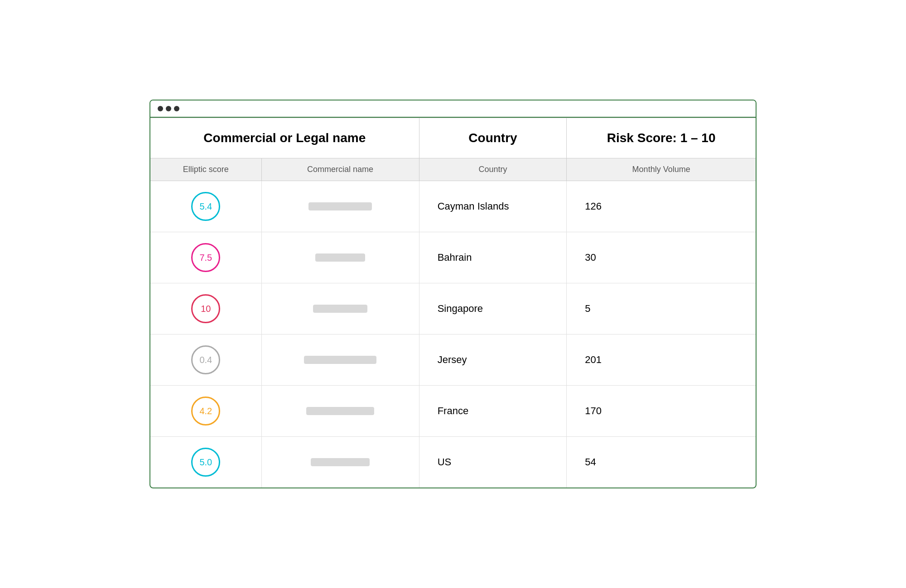 This screenshot has height=588, width=906. What do you see at coordinates (445, 462) in the screenshot?
I see `country-value: US` at bounding box center [445, 462].